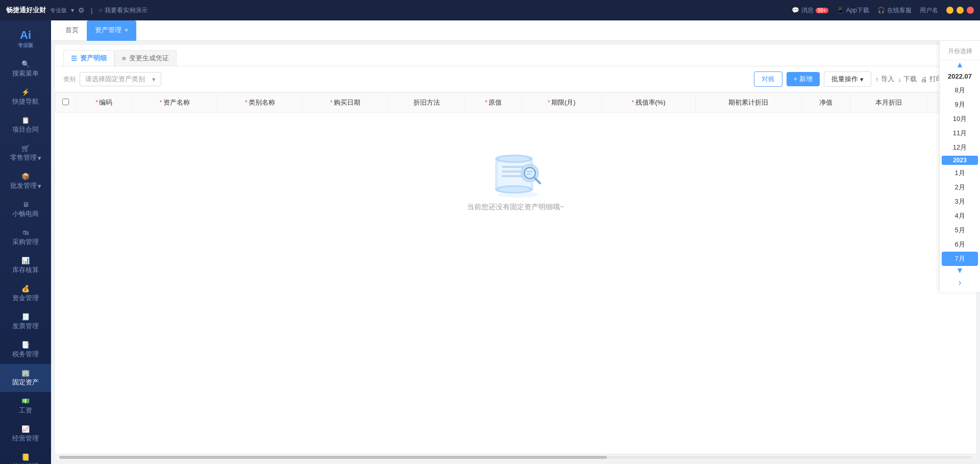 This screenshot has height=464, width=980. What do you see at coordinates (960, 119) in the screenshot?
I see `month-item-10: 10月` at bounding box center [960, 119].